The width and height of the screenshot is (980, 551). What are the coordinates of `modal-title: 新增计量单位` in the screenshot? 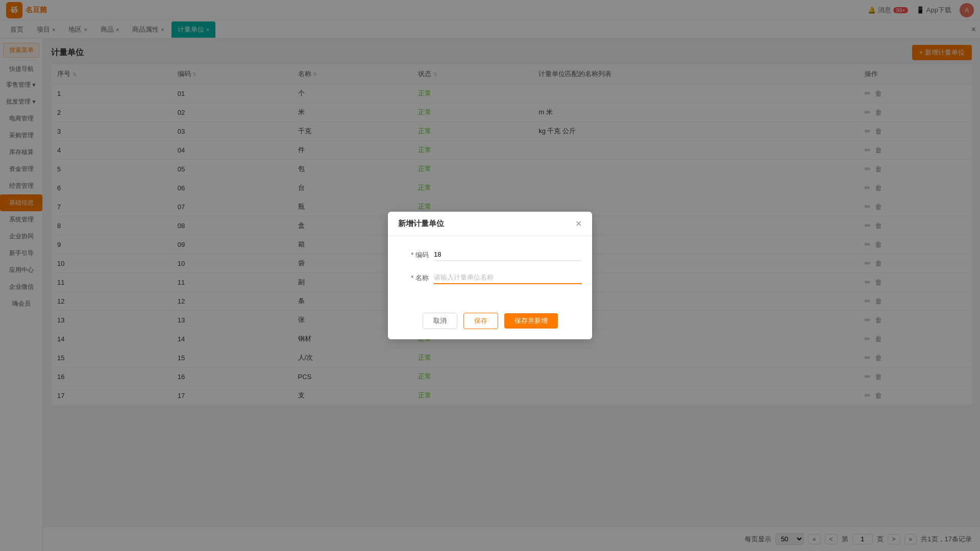 It's located at (421, 223).